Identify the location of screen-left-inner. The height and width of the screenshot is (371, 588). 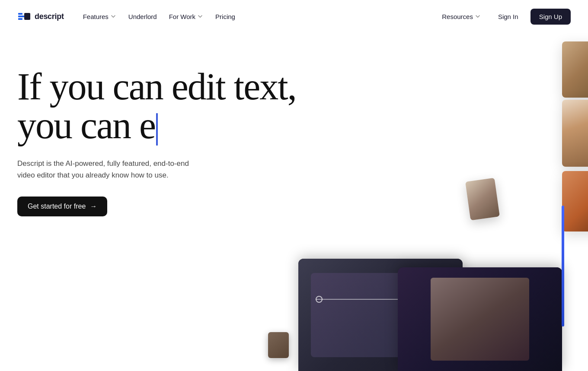
(380, 315).